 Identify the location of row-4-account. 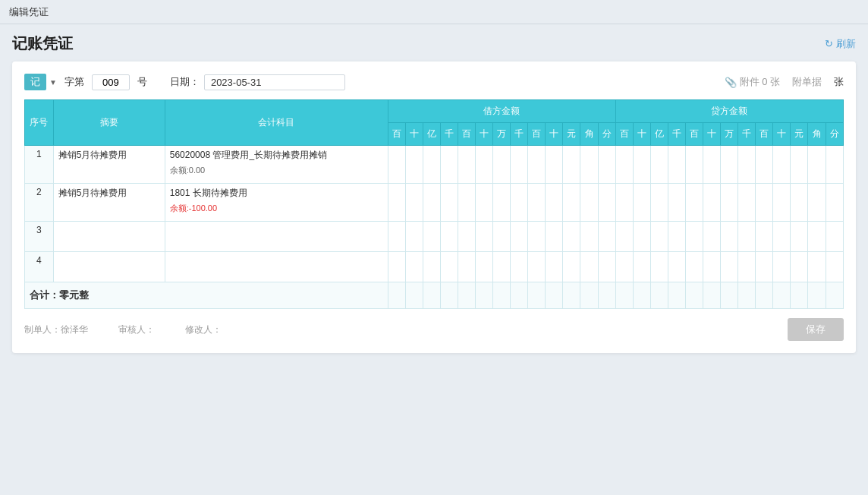
(276, 267).